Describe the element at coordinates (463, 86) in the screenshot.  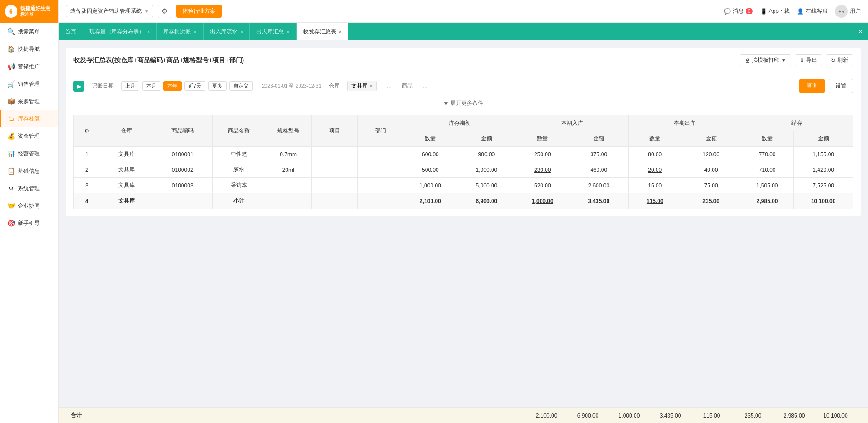
I see `filter-row-1: ▶ 记账日期 上月 本月 本年 近7天 更多 自定义 2023-01-01 至 …` at that location.